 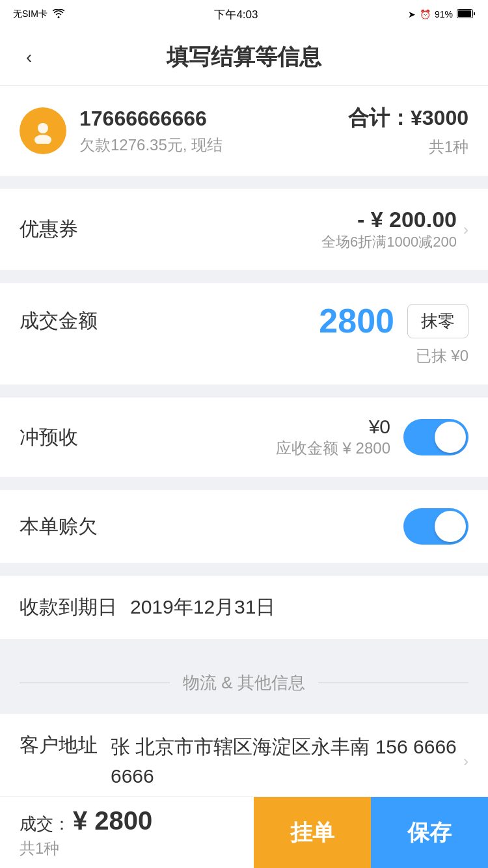 What do you see at coordinates (312, 833) in the screenshot?
I see `hold-order-button: 挂单` at bounding box center [312, 833].